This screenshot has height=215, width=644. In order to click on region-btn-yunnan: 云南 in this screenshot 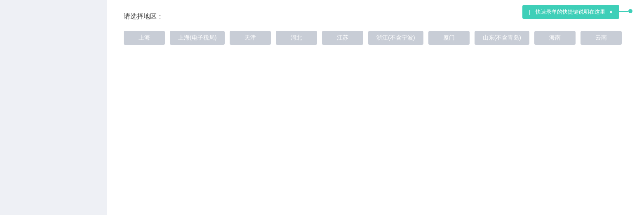, I will do `click(601, 38)`.